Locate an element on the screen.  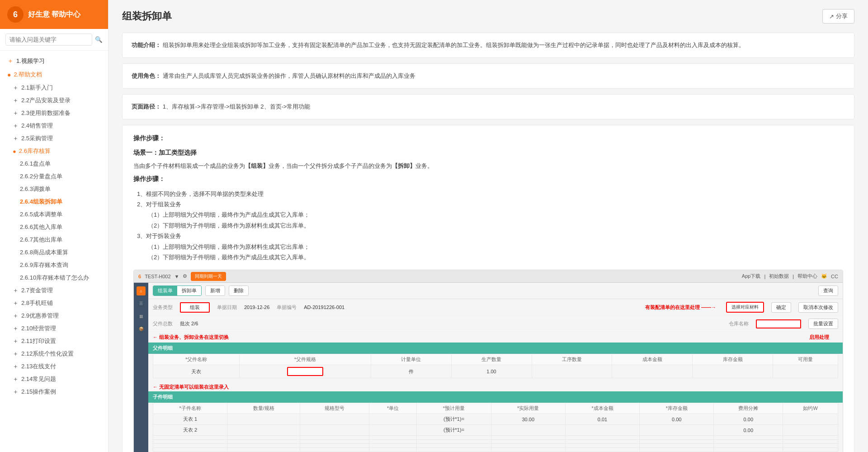
ss-ltd-plan-2: (预计*1)= is located at coordinates (454, 430).